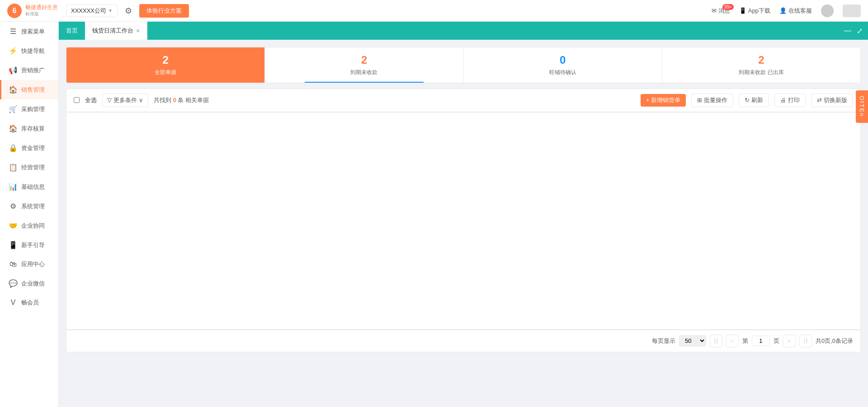  Describe the element at coordinates (463, 100) in the screenshot. I see `toolbar: 全选 ▽ 更多条件 ∨ 共找到 0 条 相关单据 + 新增销货单 ⊞ 批量操作 …` at that location.